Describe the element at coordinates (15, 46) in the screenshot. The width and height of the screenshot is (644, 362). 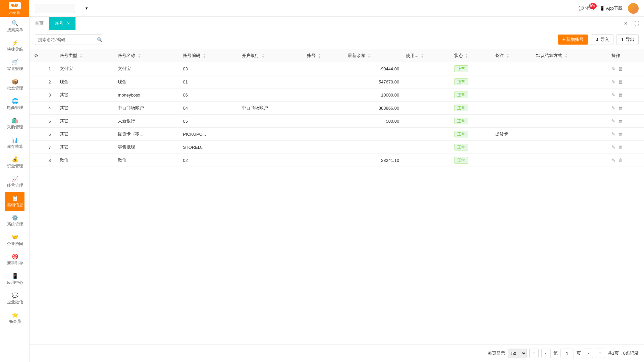
I see `sidebar-item-quick-nav: ⚡快捷导航` at that location.